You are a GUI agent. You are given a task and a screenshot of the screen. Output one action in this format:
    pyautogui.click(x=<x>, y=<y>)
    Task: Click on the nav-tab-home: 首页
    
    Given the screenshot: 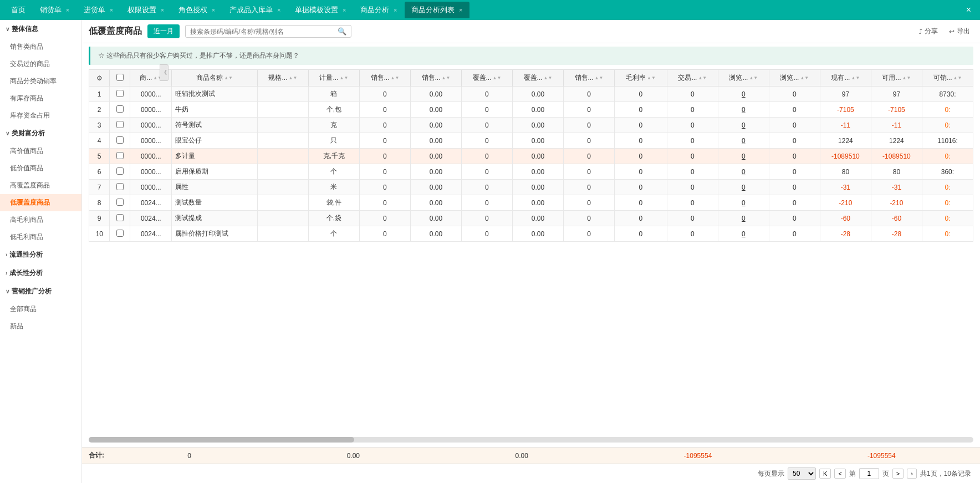 What is the action you would take?
    pyautogui.click(x=18, y=10)
    